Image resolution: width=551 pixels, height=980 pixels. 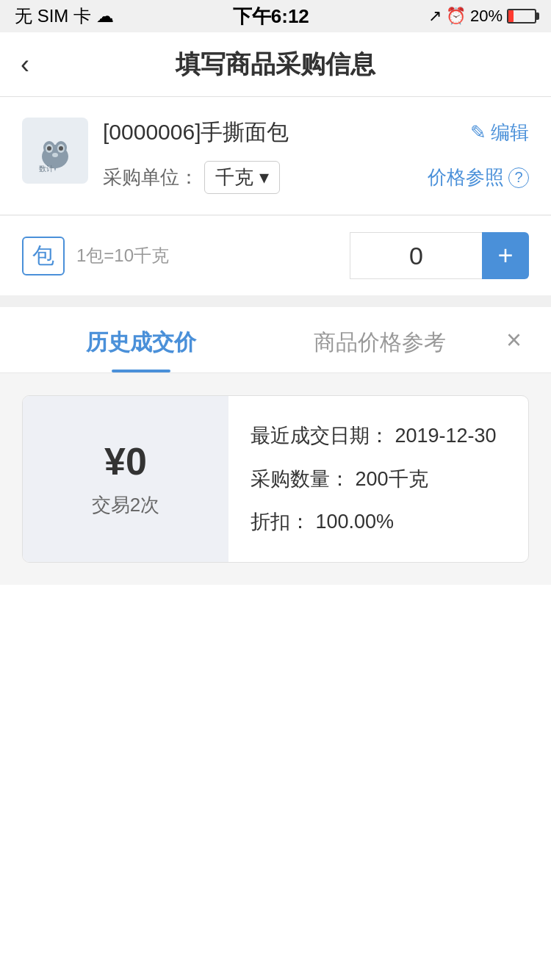 What do you see at coordinates (276, 156) in the screenshot?
I see `product-card: 数计 [0000006]手撕面包 ✎ 编辑 采购单位： 千克 ▾ 价格参照 ?` at bounding box center [276, 156].